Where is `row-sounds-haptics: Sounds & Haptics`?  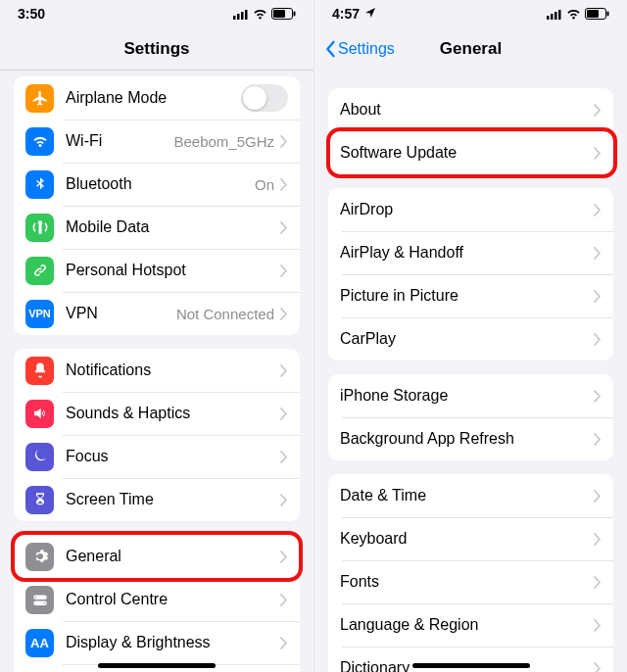
row-sounds-haptics: Sounds & Haptics is located at coordinates (157, 413).